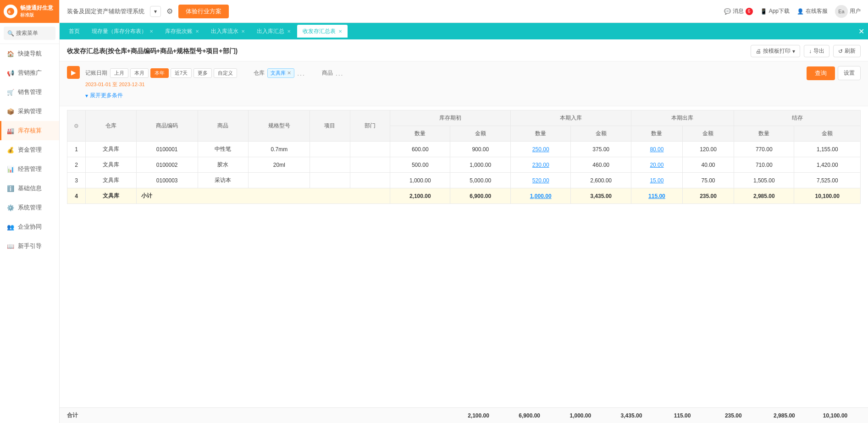 The width and height of the screenshot is (868, 423). I want to click on tabs-close-all: ✕, so click(861, 31).